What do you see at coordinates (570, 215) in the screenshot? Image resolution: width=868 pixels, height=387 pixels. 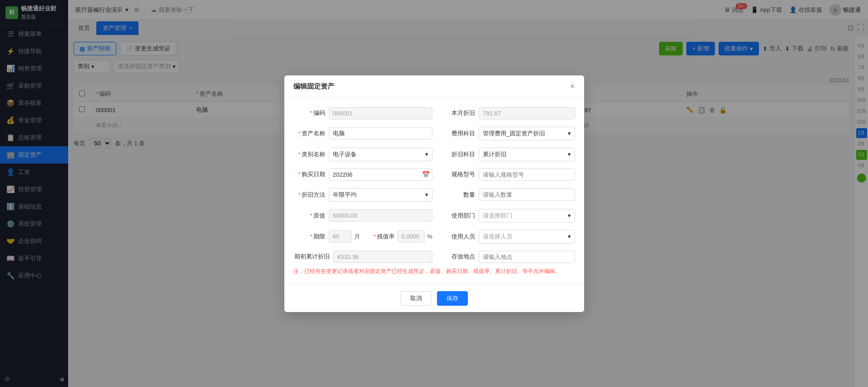 I see `department-dropdown-icon: ▾` at bounding box center [570, 215].